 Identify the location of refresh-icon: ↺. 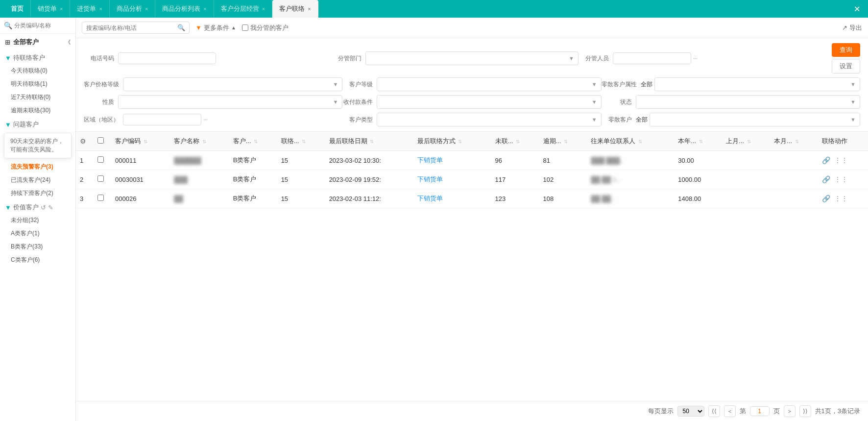
(43, 208).